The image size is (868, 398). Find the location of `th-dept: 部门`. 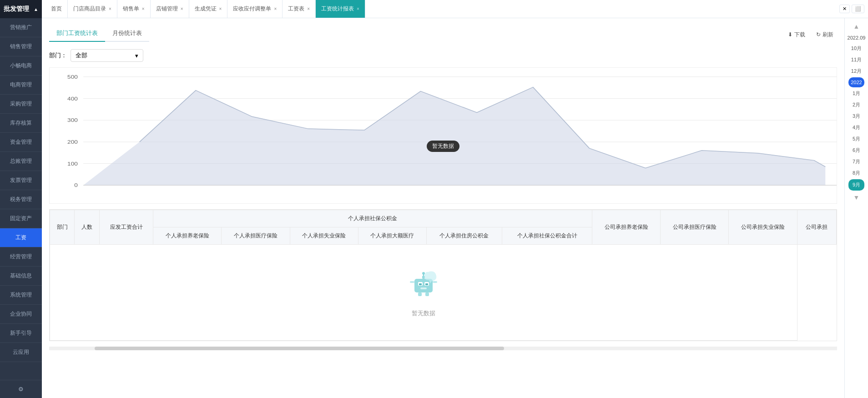

th-dept: 部门 is located at coordinates (62, 227).